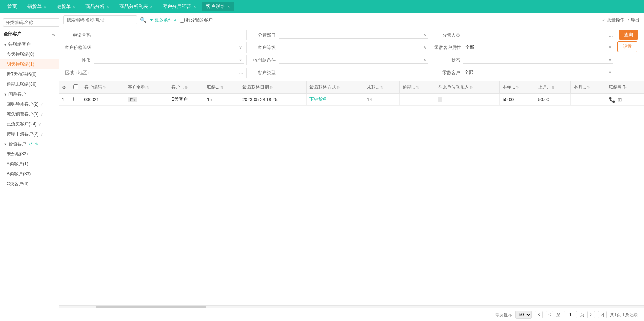  What do you see at coordinates (241, 73) in the screenshot?
I see `area-more-icon: …` at bounding box center [241, 73].